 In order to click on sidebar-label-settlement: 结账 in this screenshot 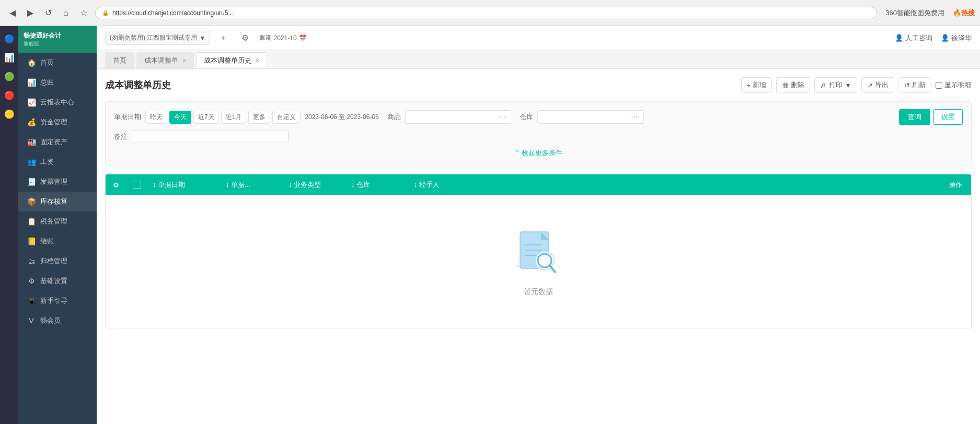, I will do `click(47, 241)`.